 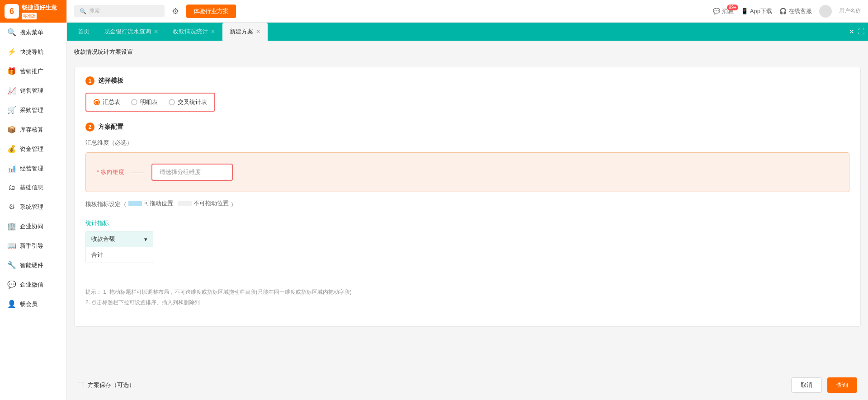 What do you see at coordinates (83, 11) in the screenshot?
I see `search-icon: 🔍` at bounding box center [83, 11].